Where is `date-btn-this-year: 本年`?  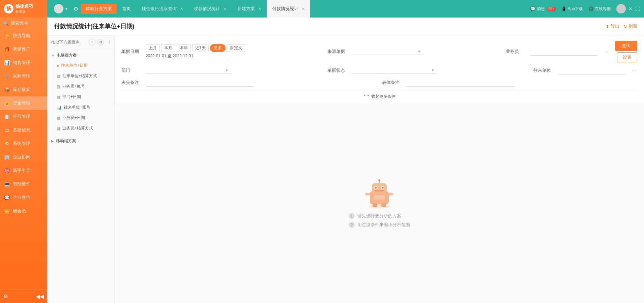 date-btn-this-year: 本年 is located at coordinates (184, 48).